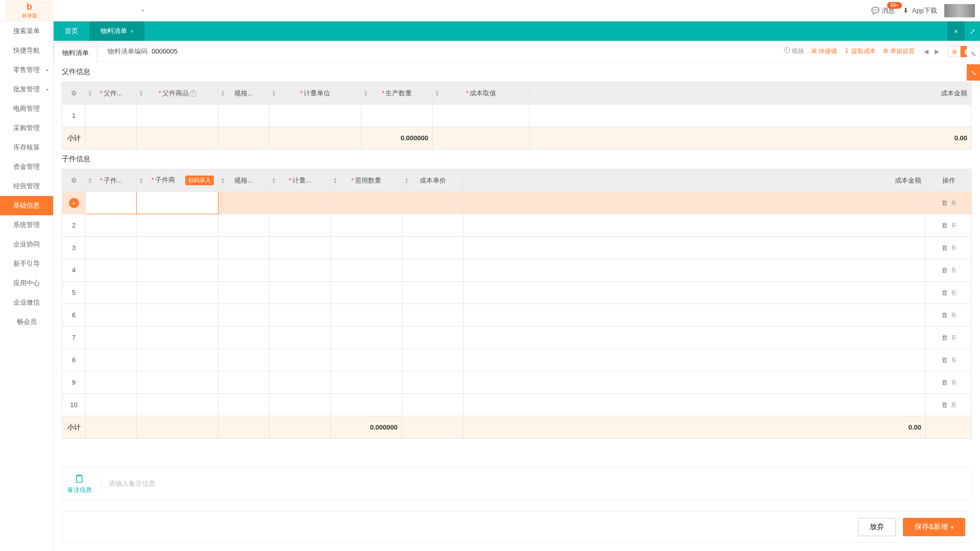 The height and width of the screenshot is (551, 980). Describe the element at coordinates (517, 338) in the screenshot. I see `table-row: 7🗑⎘` at that location.